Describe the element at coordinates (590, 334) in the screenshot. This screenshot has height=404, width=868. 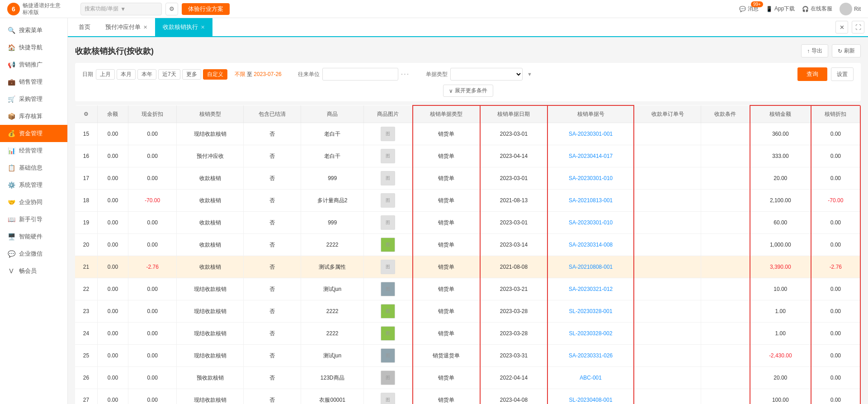
I see `td-voucher-no: SL-20230328-002` at that location.